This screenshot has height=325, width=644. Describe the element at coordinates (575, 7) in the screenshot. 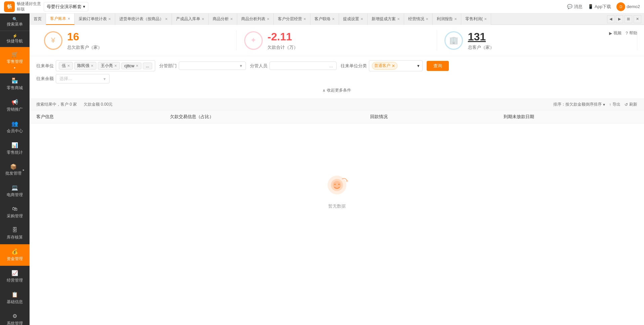

I see `message-btn: 💬 消息` at that location.